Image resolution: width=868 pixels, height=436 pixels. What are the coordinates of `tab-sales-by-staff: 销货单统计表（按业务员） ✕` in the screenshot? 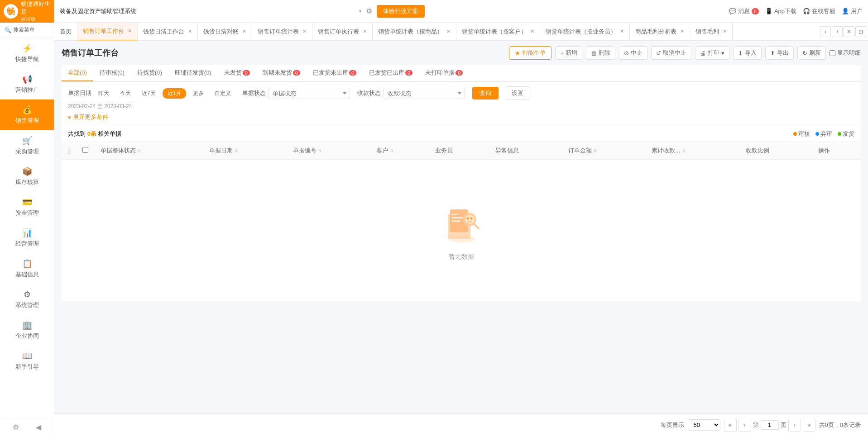 It's located at (585, 32).